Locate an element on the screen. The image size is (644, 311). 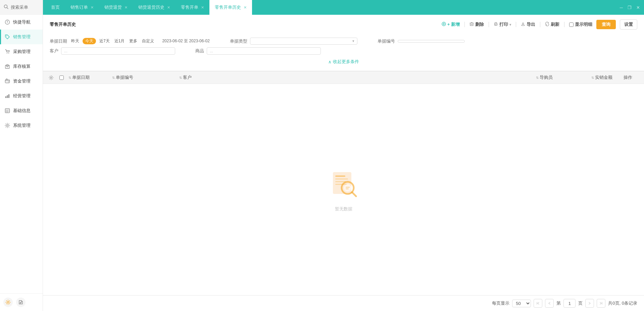
export-label: 导出 is located at coordinates (531, 24).